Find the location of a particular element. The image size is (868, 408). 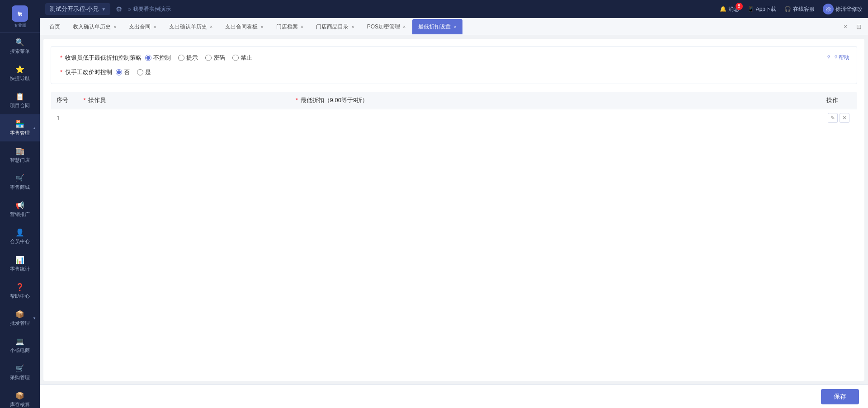

customer-service-label: 在线客服 is located at coordinates (804, 9).